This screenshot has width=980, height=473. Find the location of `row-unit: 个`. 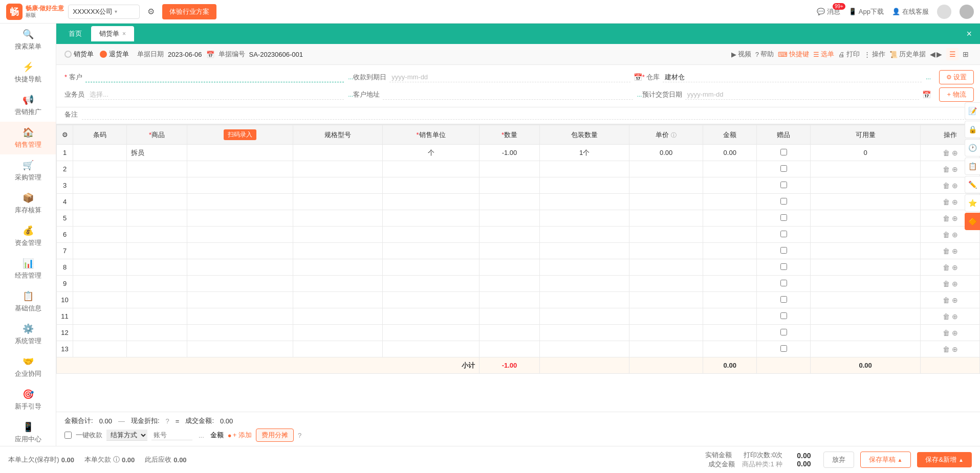

row-unit: 个 is located at coordinates (431, 153).